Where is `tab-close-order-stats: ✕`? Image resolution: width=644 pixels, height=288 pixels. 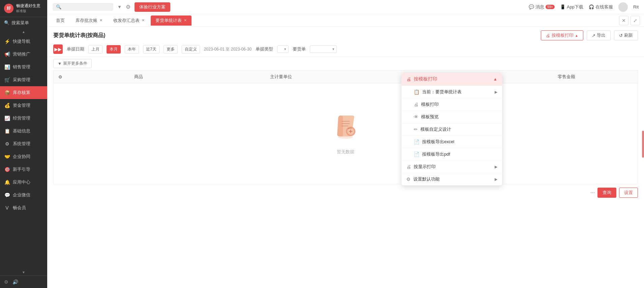
tab-close-order-stats: ✕ is located at coordinates (185, 20).